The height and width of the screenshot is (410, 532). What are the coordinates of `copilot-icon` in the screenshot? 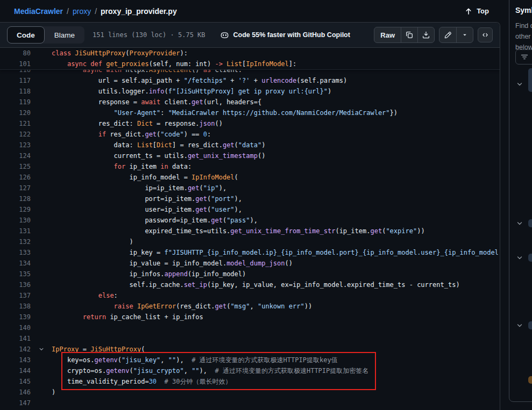 It's located at (225, 35).